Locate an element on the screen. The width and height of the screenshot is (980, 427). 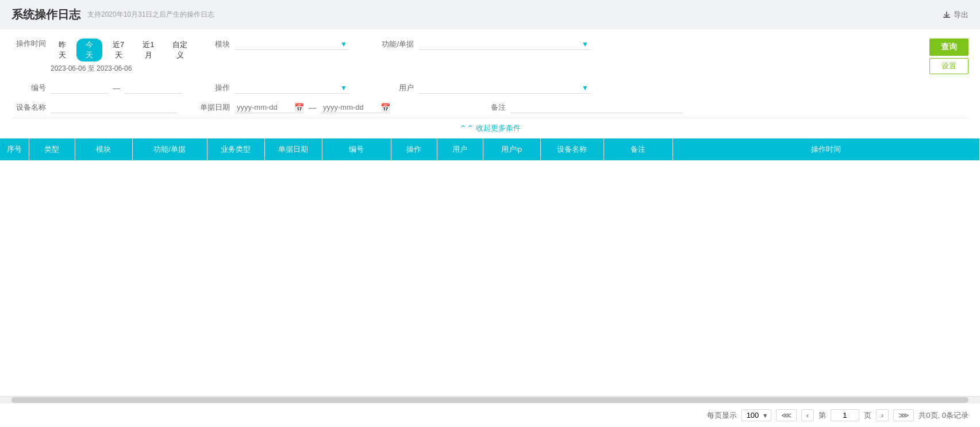
device-filter-group: 设备名称 is located at coordinates (103, 107).